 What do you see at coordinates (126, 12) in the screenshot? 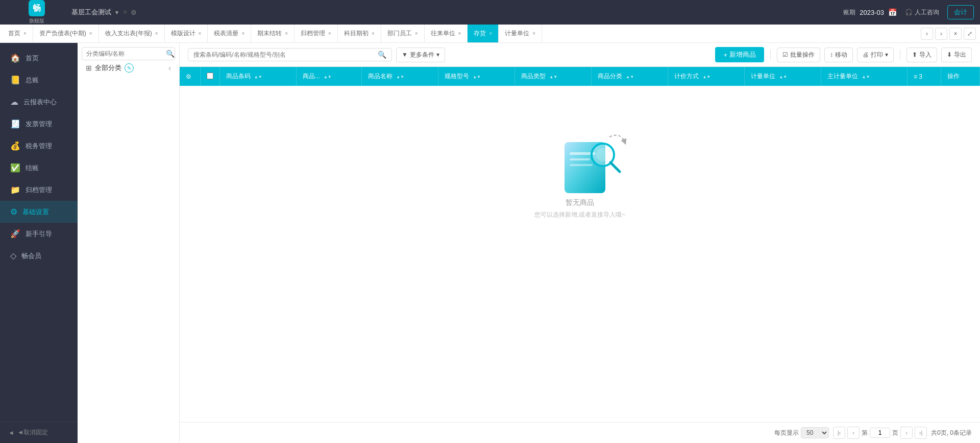
I see `add-company-icon: +` at bounding box center [126, 12].